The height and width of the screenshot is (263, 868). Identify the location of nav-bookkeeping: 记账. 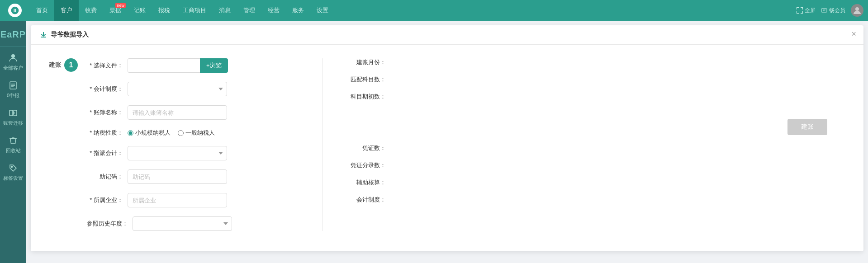
(140, 10).